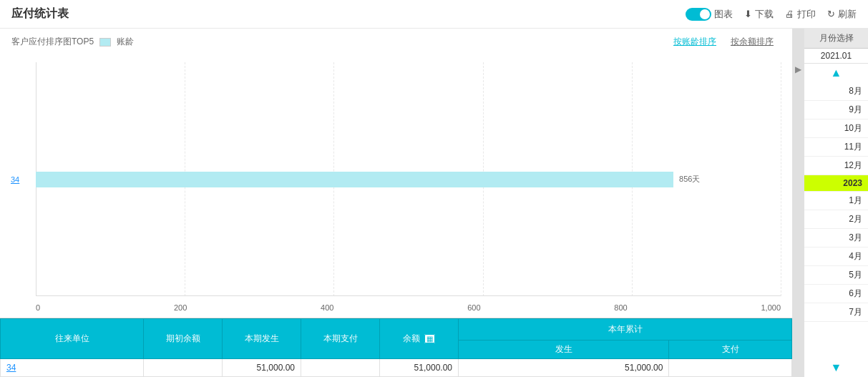 The image size is (868, 377). Describe the element at coordinates (396, 41) in the screenshot. I see `chart-header: 客户应付排序图TOP5 账龄 按账龄排序 按余额排序` at that location.